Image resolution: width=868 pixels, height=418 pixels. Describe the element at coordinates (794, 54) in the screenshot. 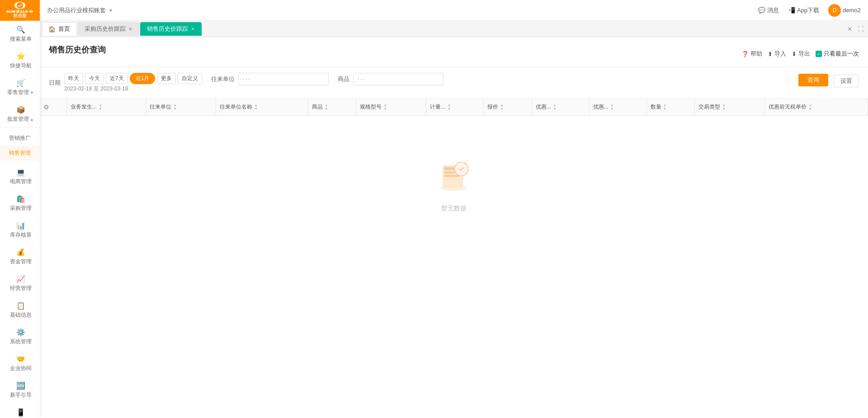

I see `export-icon: ⬇` at that location.